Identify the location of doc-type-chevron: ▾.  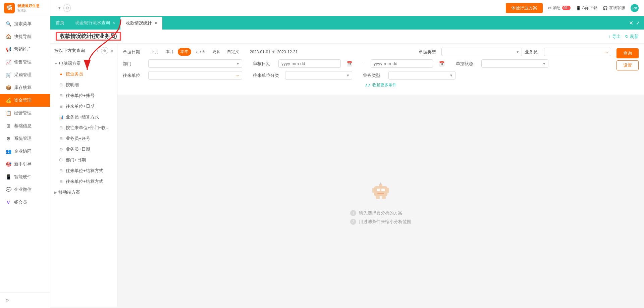
(518, 52).